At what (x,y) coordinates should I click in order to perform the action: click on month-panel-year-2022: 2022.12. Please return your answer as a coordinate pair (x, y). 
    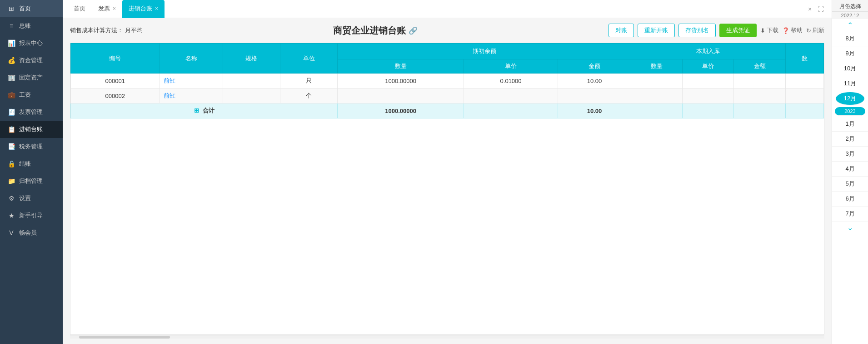
    Looking at the image, I should click on (850, 15).